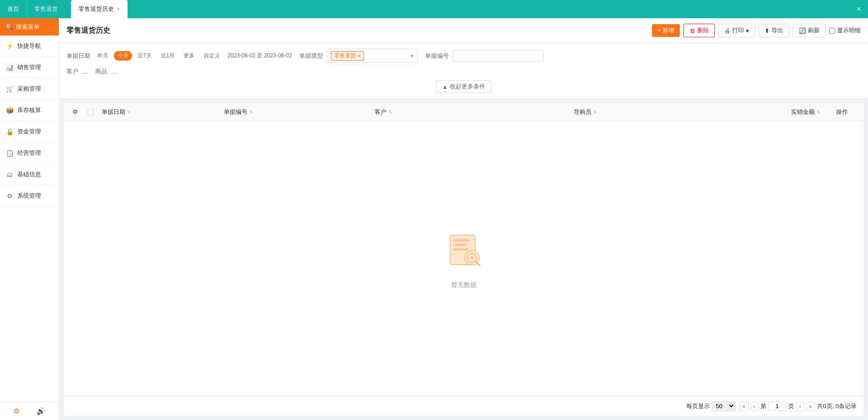 This screenshot has height=420, width=868. Describe the element at coordinates (777, 31) in the screenshot. I see `export-label: 导出` at that location.